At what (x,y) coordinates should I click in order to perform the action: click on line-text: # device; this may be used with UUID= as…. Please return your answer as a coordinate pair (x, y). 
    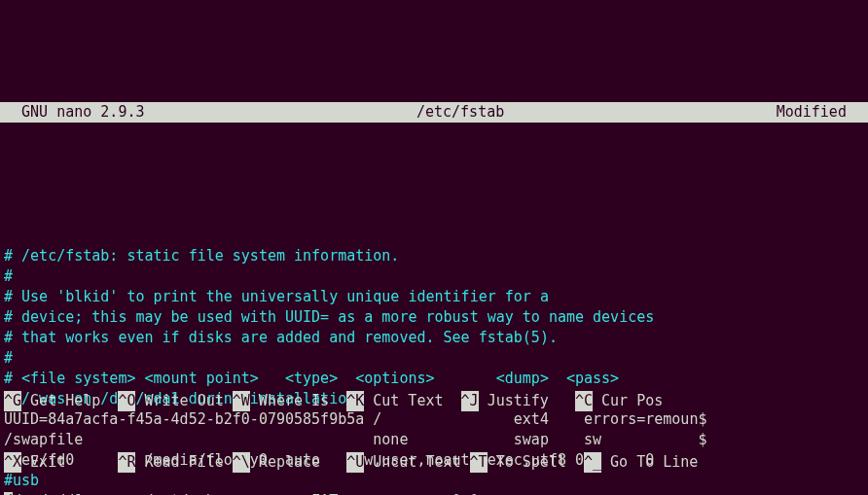
    Looking at the image, I should click on (329, 317).